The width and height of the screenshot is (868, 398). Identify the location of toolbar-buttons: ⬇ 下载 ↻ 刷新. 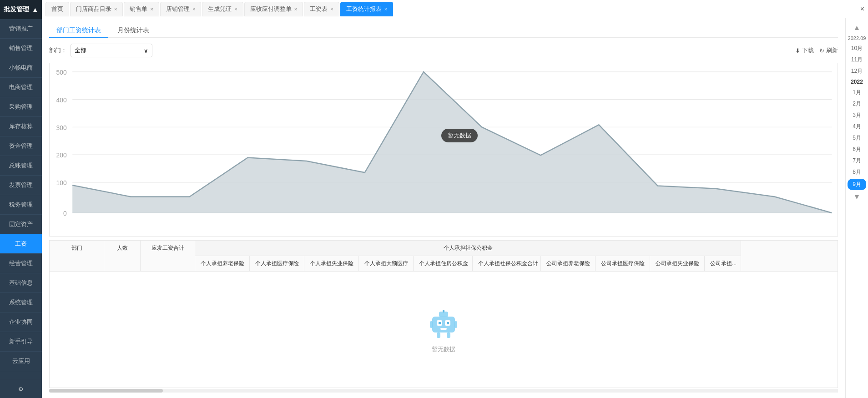
(817, 50).